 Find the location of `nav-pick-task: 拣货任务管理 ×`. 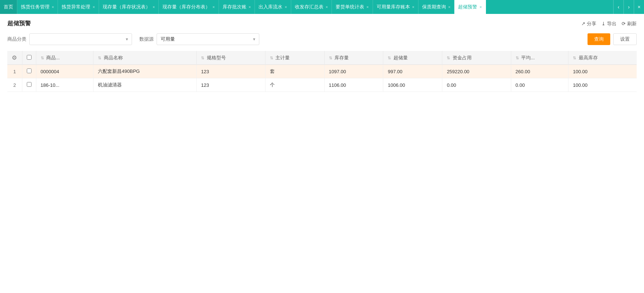

nav-pick-task: 拣货任务管理 × is located at coordinates (37, 7).